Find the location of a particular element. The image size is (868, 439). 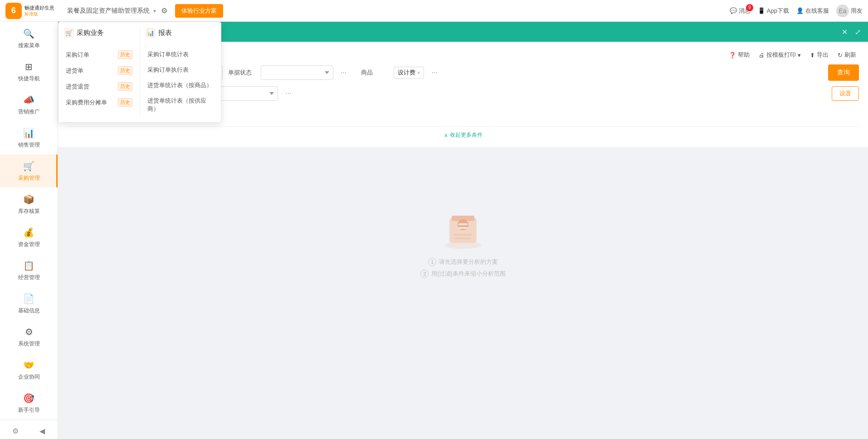

search-icon: 🔍 is located at coordinates (29, 34).